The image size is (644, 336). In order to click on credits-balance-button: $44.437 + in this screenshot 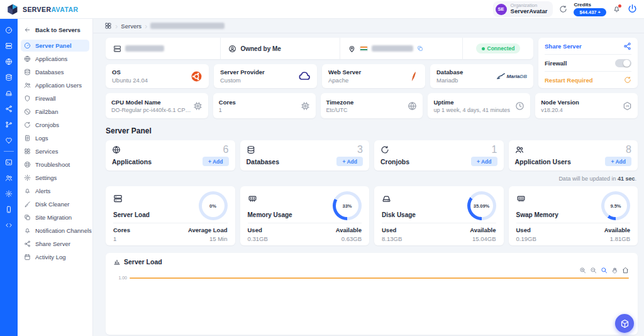, I will do `click(590, 13)`.